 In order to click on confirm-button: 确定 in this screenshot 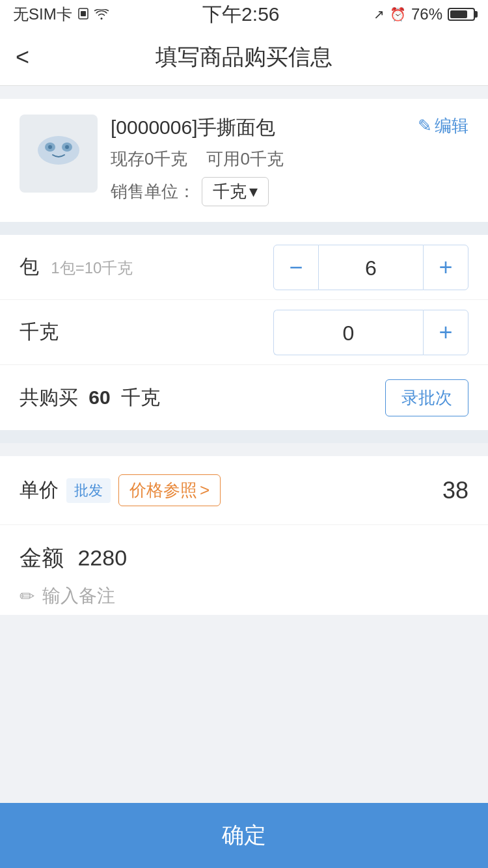, I will do `click(244, 835)`.